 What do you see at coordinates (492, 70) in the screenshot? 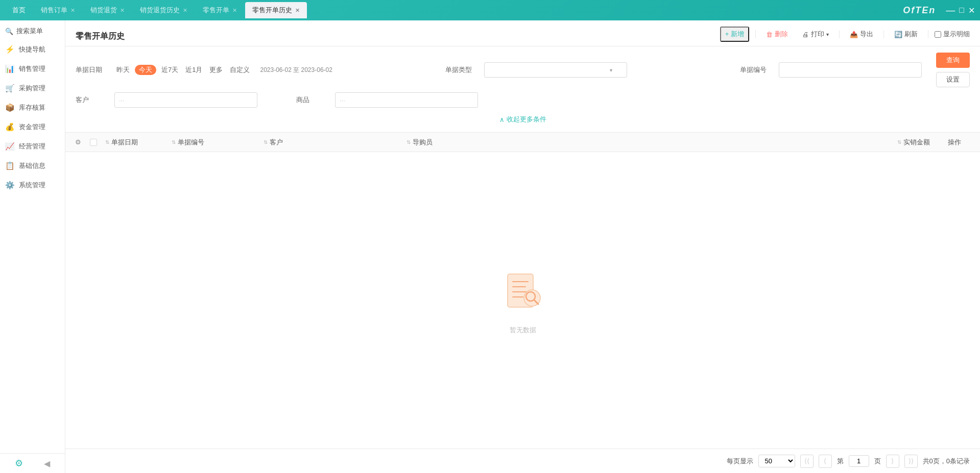
I see `doc-type-value` at bounding box center [492, 70].